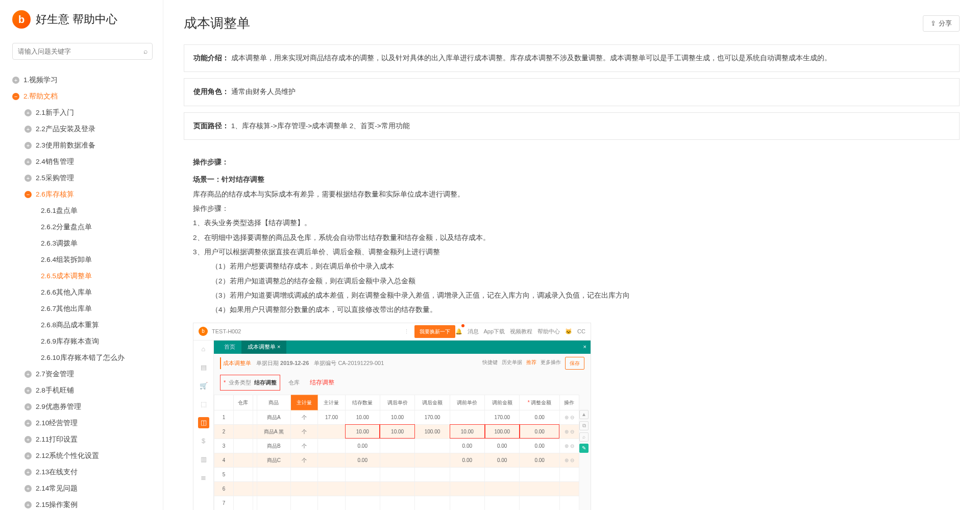 The height and width of the screenshot is (510, 980). Describe the element at coordinates (204, 368) in the screenshot. I see `rail-doc-icon: ▤` at that location.